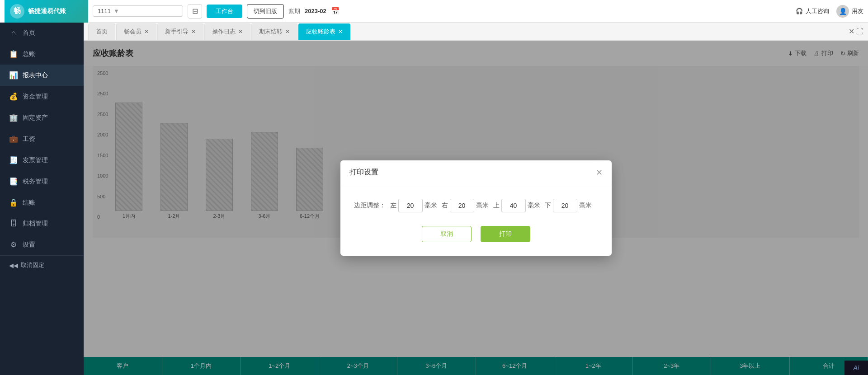 Image resolution: width=868 pixels, height=375 pixels. I want to click on tab-bar: 首页 畅会员 ✕ 新手引导 ✕ 操作日志 ✕ 期末结转 ✕ 应收账龄表 ✕, so click(476, 32).